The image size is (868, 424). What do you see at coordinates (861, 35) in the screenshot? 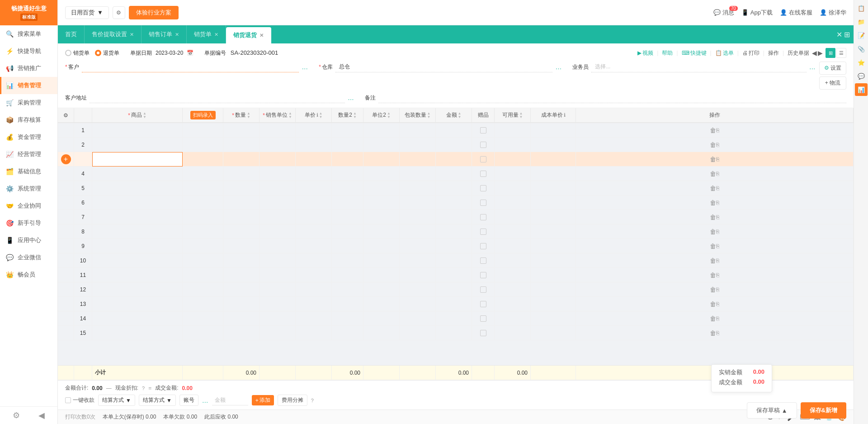
I see `right-panel-btn-3: 📝` at bounding box center [861, 35].